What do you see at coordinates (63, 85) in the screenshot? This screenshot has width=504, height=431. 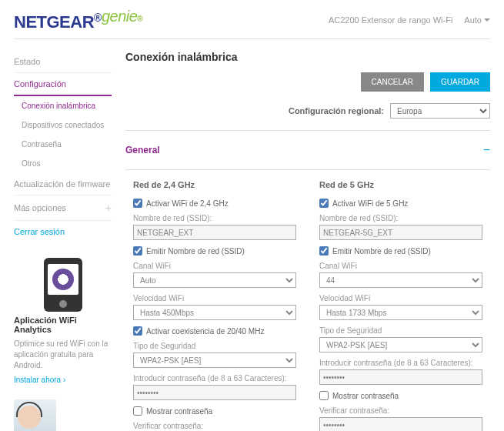 I see `nav-config: Configuración` at bounding box center [63, 85].